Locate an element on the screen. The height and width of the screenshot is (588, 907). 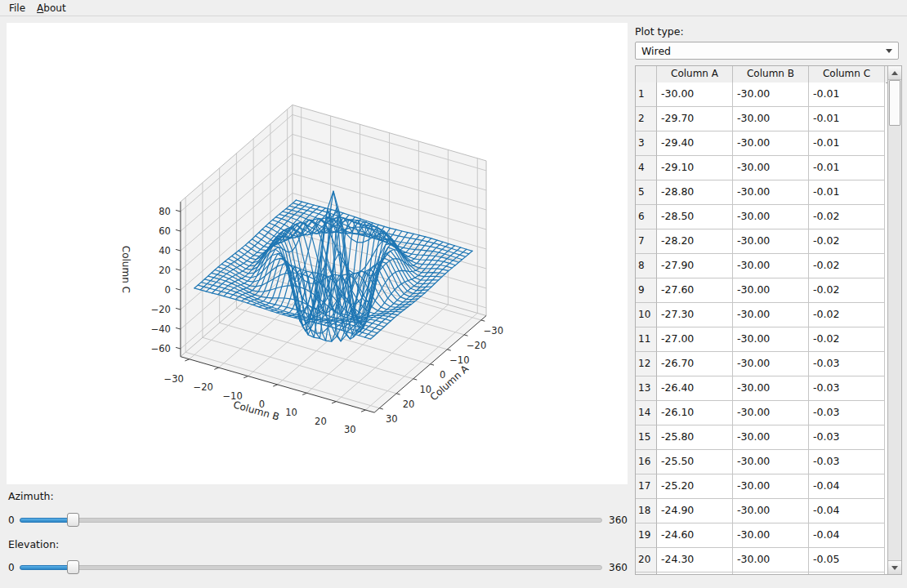
row-index-cell: 3 is located at coordinates (646, 144).